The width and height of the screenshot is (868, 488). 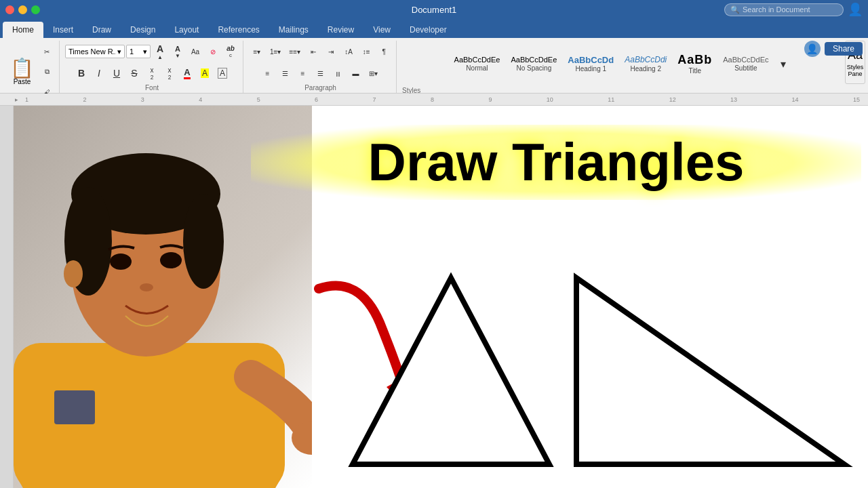 What do you see at coordinates (222, 73) in the screenshot?
I see `text-shading-button: A` at bounding box center [222, 73].